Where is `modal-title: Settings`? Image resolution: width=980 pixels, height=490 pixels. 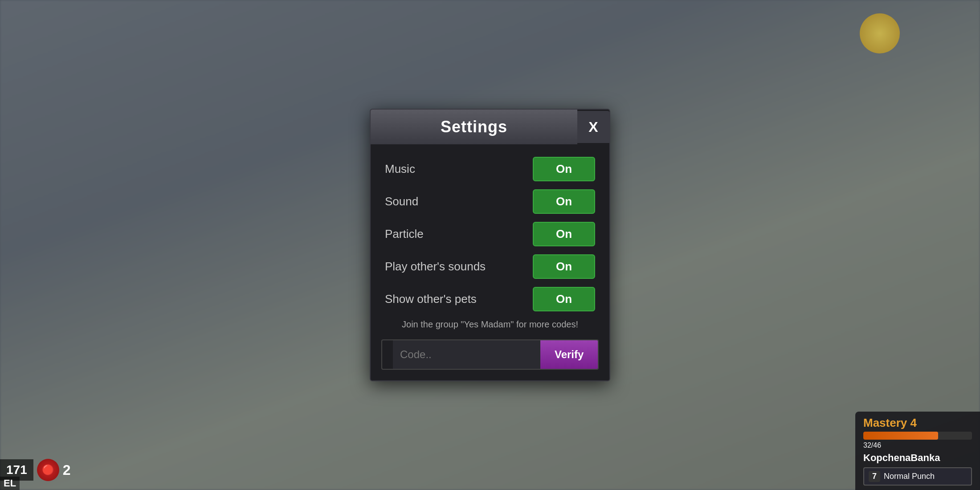
modal-title: Settings is located at coordinates (474, 127).